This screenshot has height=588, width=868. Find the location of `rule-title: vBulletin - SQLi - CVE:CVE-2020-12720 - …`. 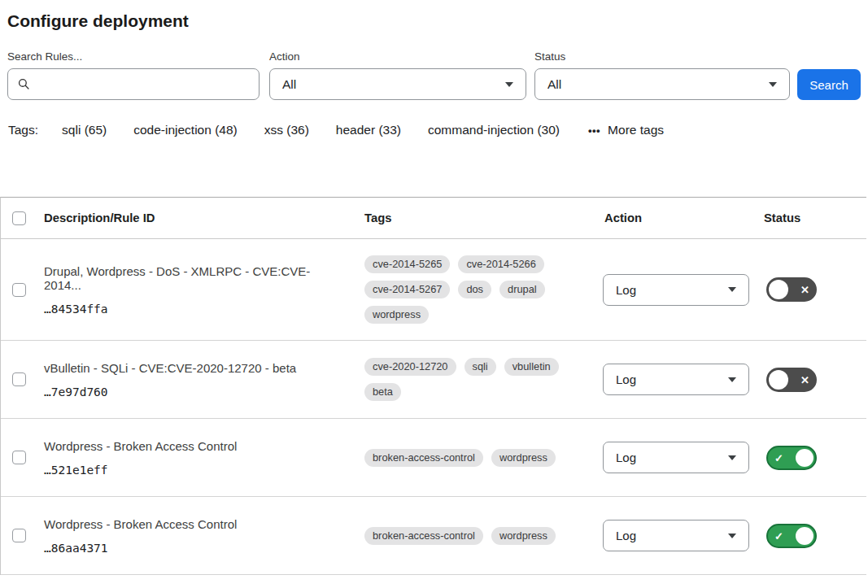

rule-title: vBulletin - SQLi - CVE:CVE-2020-12720 - … is located at coordinates (202, 368).